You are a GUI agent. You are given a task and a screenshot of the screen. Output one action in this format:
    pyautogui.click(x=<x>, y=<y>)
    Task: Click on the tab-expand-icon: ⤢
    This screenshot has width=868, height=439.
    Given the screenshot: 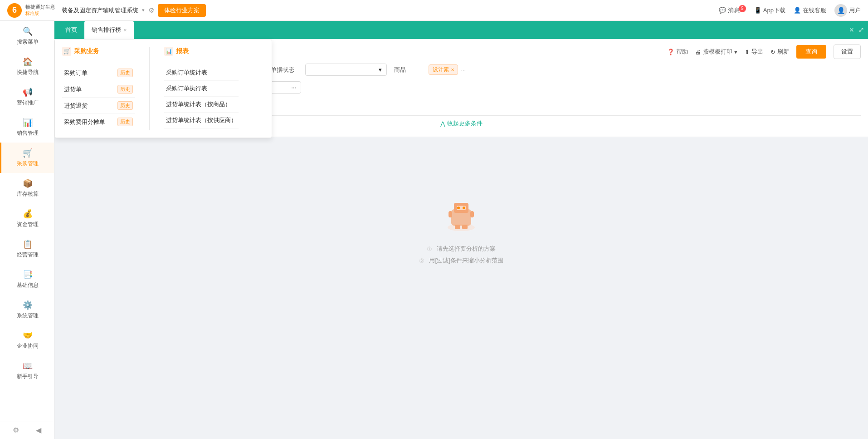 What is the action you would take?
    pyautogui.click(x=862, y=30)
    